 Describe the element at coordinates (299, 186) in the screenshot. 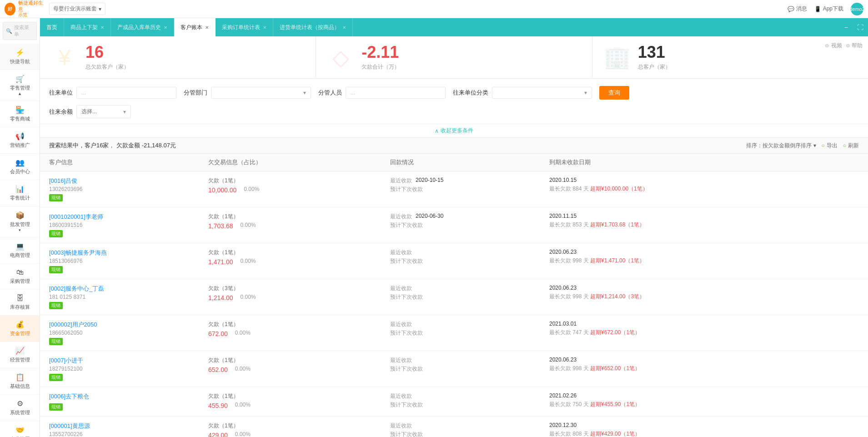

I see `debt-info-col: 欠款（1笔） 10,000.00 0.00%` at that location.